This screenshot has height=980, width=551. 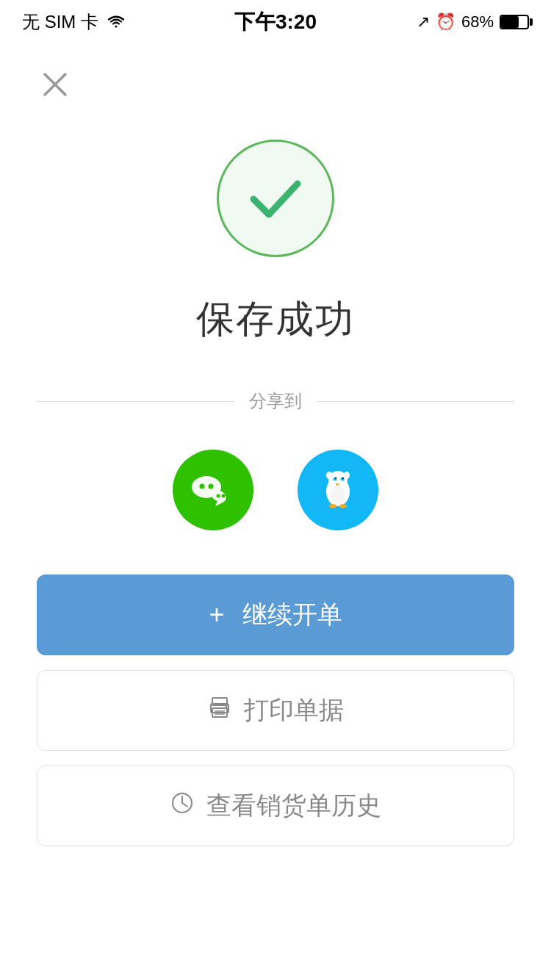 What do you see at coordinates (445, 22) in the screenshot?
I see `alarm-icon: ⏰` at bounding box center [445, 22].